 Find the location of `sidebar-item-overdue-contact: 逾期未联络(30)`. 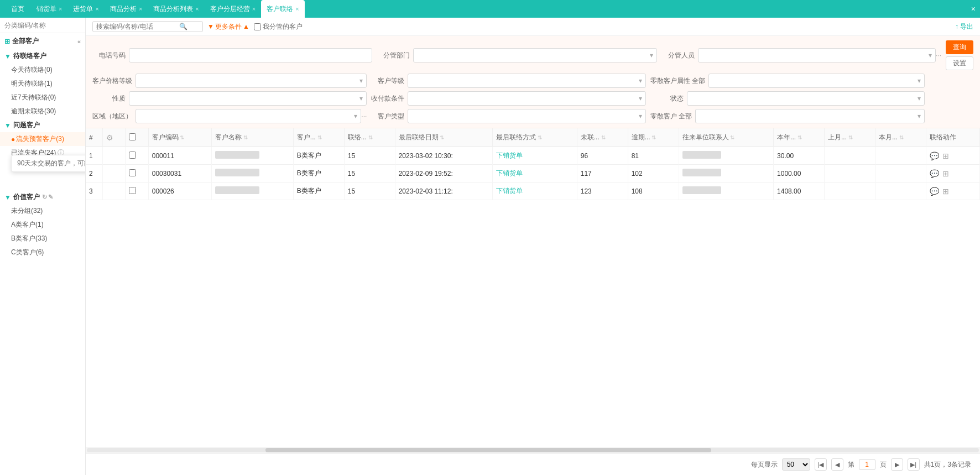

sidebar-item-overdue-contact: 逾期未联络(30) is located at coordinates (43, 112).